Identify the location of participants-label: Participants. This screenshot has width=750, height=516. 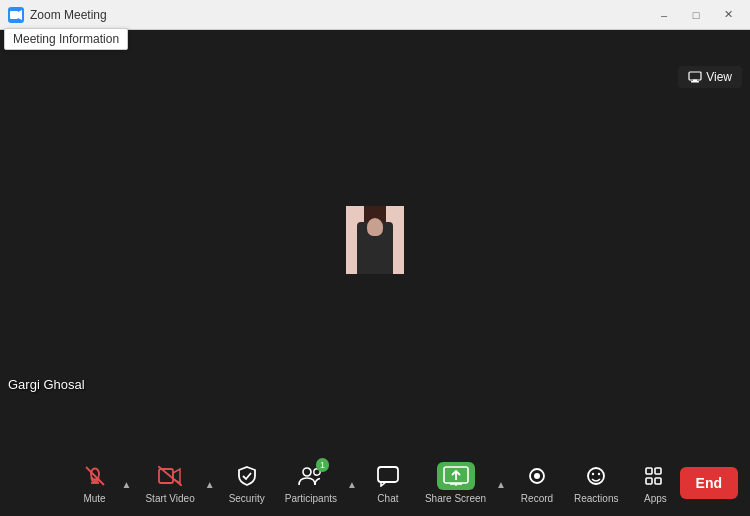
(311, 498).